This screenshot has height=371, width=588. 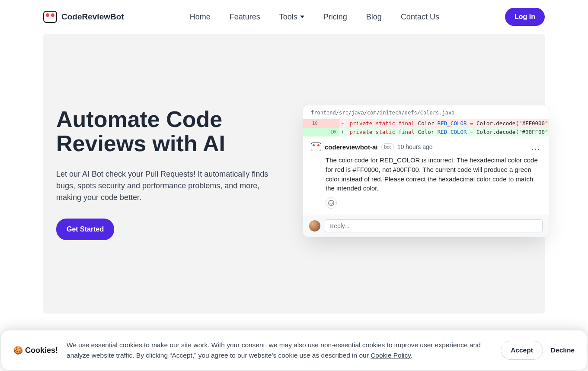 What do you see at coordinates (312, 132) in the screenshot?
I see `line-number-old` at bounding box center [312, 132].